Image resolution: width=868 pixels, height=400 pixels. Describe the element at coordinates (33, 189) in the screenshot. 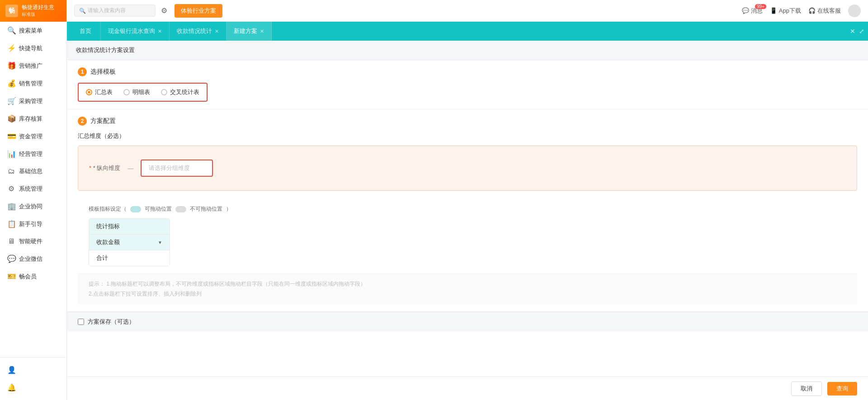

I see `sidebar-item-system: ⚙系统管理` at that location.